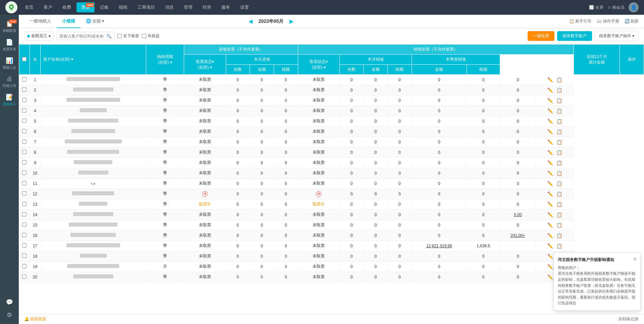 This screenshot has height=324, width=644. Describe the element at coordinates (616, 7) in the screenshot. I see `vip-btn: ☆ 购会员` at that location.